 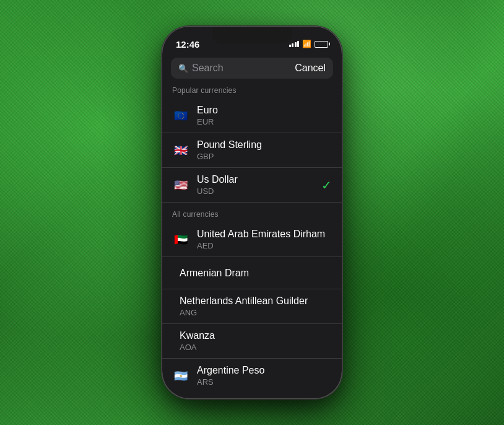 What do you see at coordinates (264, 382) in the screenshot?
I see `currency-code-ars: ARS` at bounding box center [264, 382].